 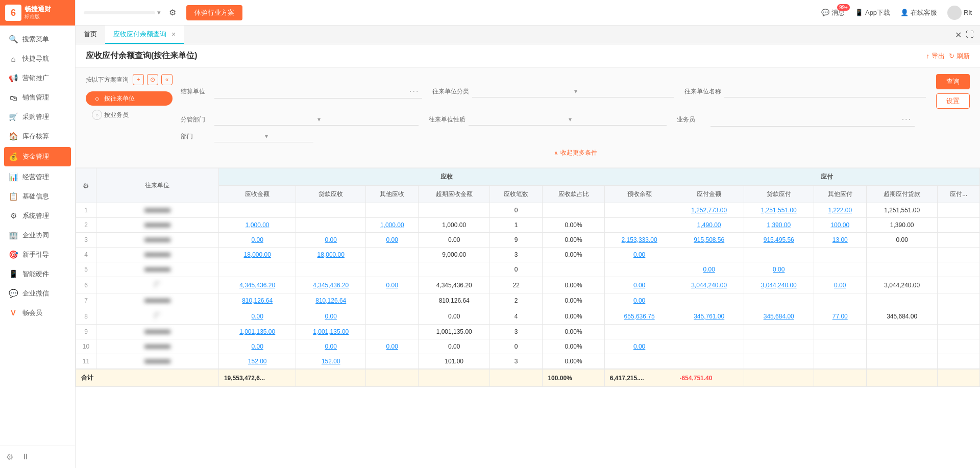 I want to click on breadcrumb-input, so click(x=119, y=13).